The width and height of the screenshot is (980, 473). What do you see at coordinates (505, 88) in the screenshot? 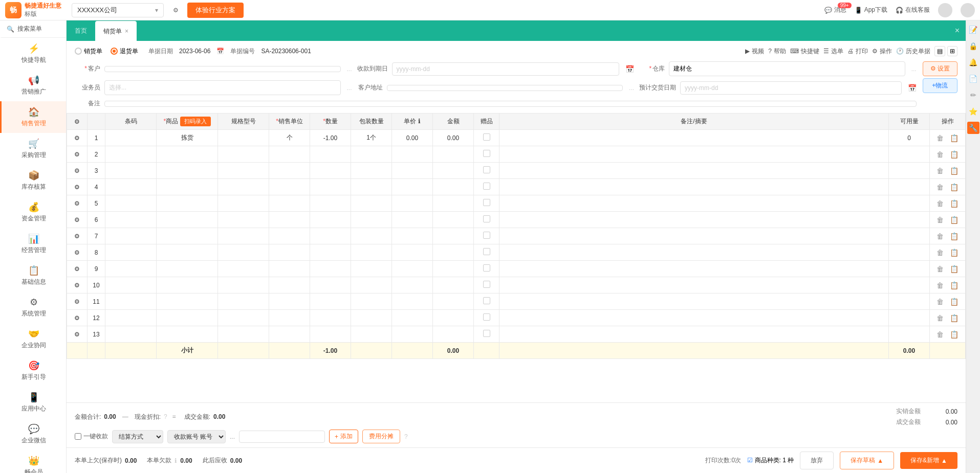
I see `customer-addr-input` at bounding box center [505, 88].